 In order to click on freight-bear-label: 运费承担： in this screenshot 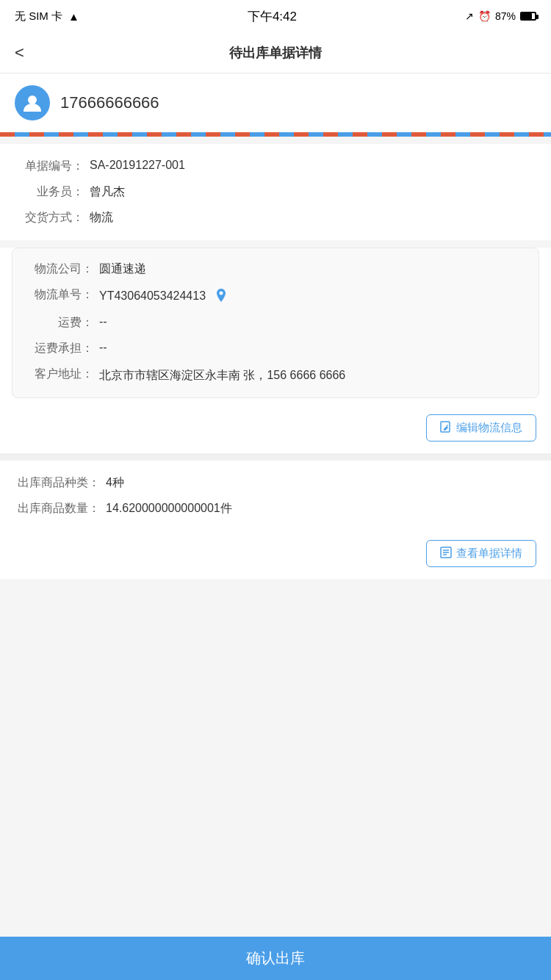, I will do `click(60, 348)`.